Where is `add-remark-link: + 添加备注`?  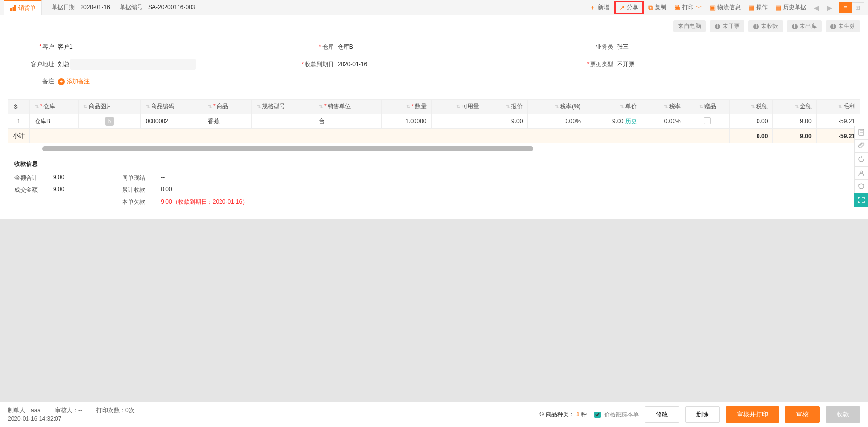 add-remark-link: + 添加备注 is located at coordinates (74, 81).